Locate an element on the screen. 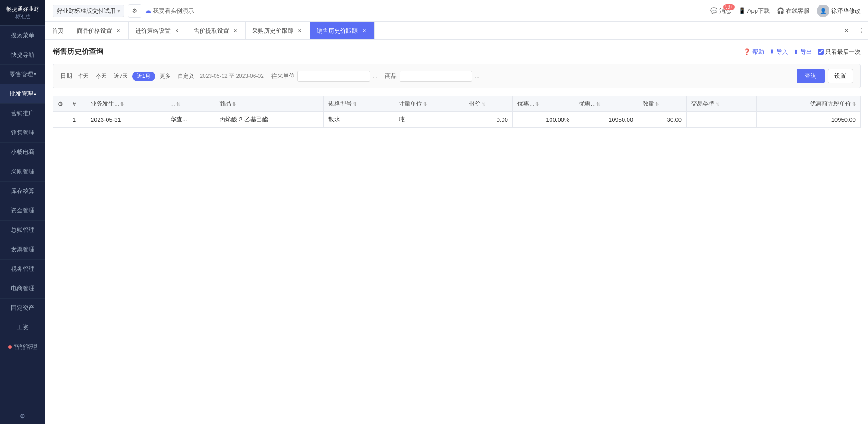  cell-price: 0.00 is located at coordinates (489, 120).